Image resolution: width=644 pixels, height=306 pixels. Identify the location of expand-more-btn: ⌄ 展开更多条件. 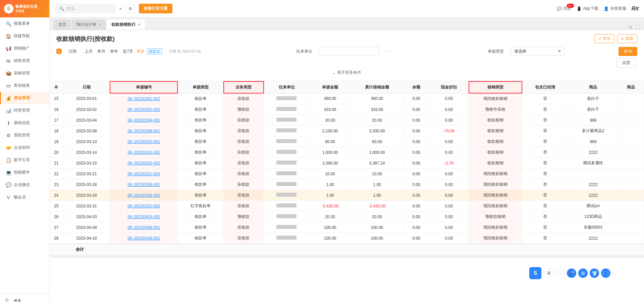
(347, 72).